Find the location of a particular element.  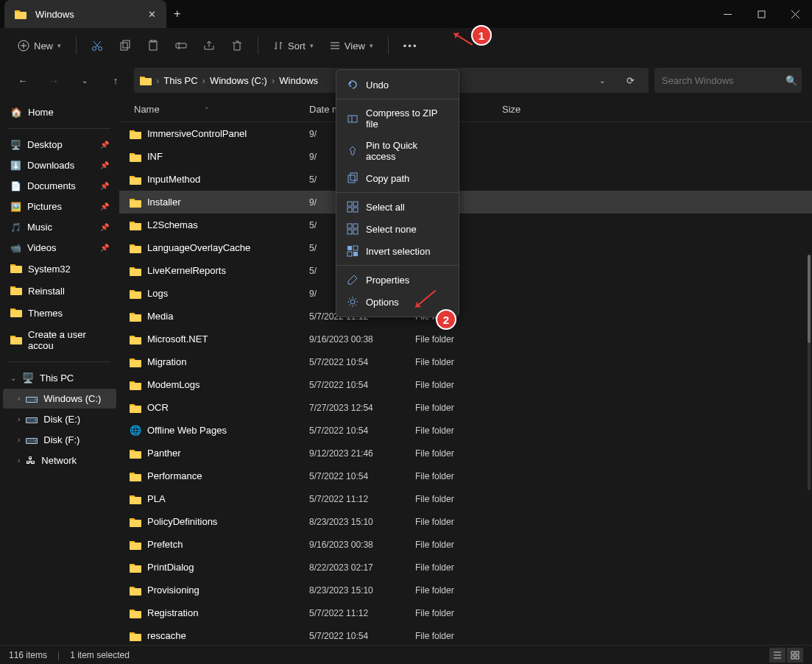

col-size: Size is located at coordinates (524, 109).